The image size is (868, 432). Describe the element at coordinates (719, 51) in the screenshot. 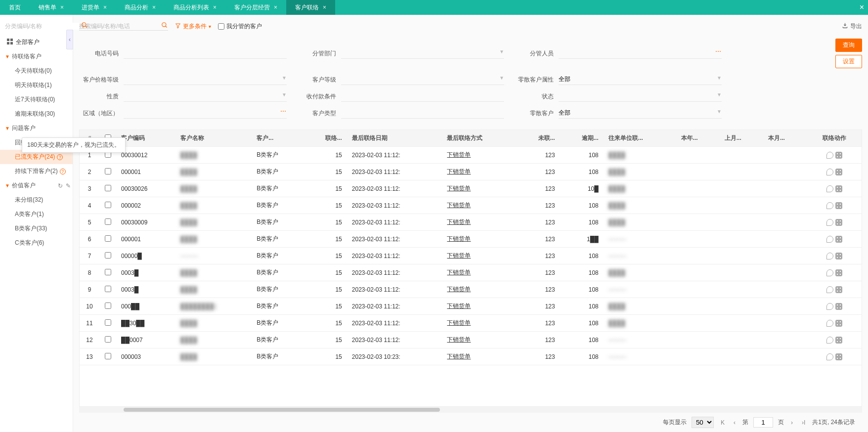

I see `more-icon: ⋯` at that location.